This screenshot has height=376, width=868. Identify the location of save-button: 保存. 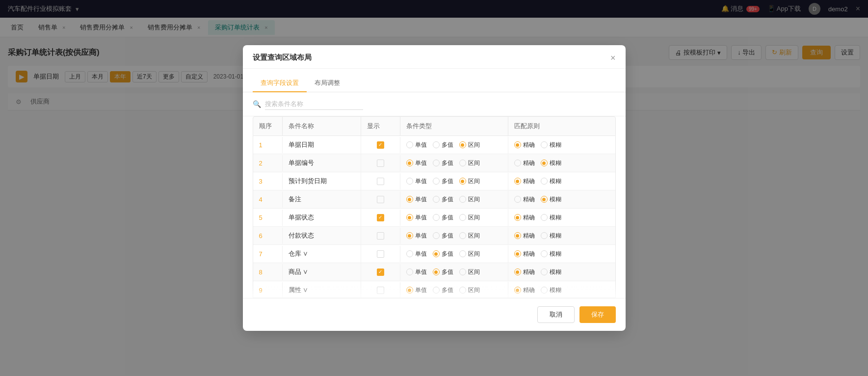
(598, 315).